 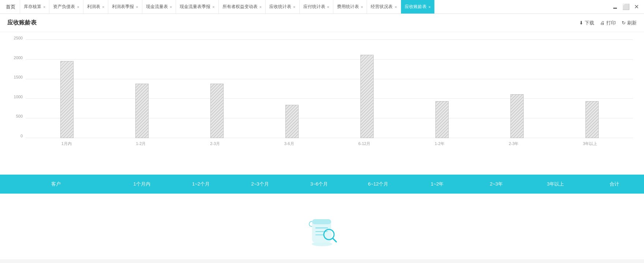 I want to click on tab-close-balance: ×, so click(x=78, y=7).